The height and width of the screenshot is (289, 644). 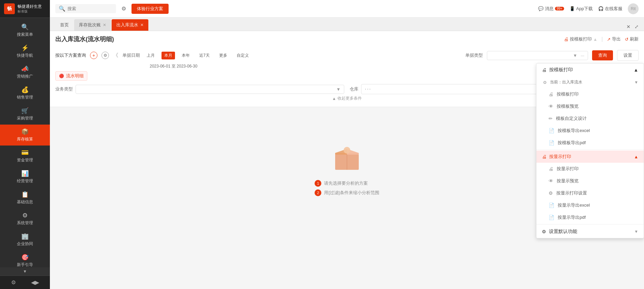 What do you see at coordinates (25, 240) in the screenshot?
I see `sidebar-item-corp: 🏢 企业协同` at bounding box center [25, 240].